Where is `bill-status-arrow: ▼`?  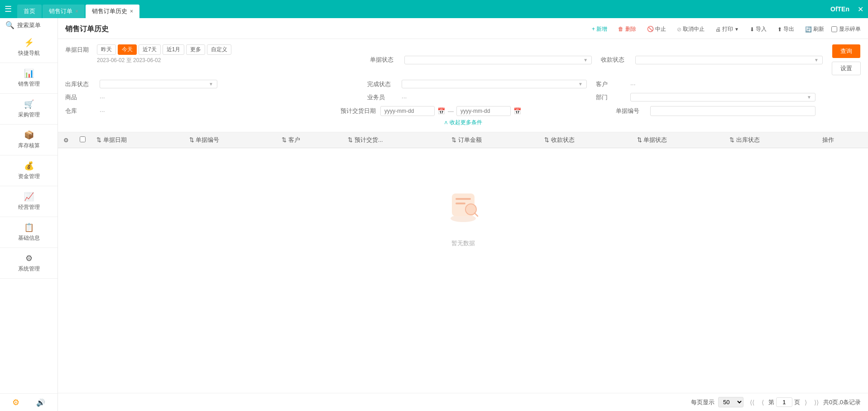 bill-status-arrow: ▼ is located at coordinates (585, 60).